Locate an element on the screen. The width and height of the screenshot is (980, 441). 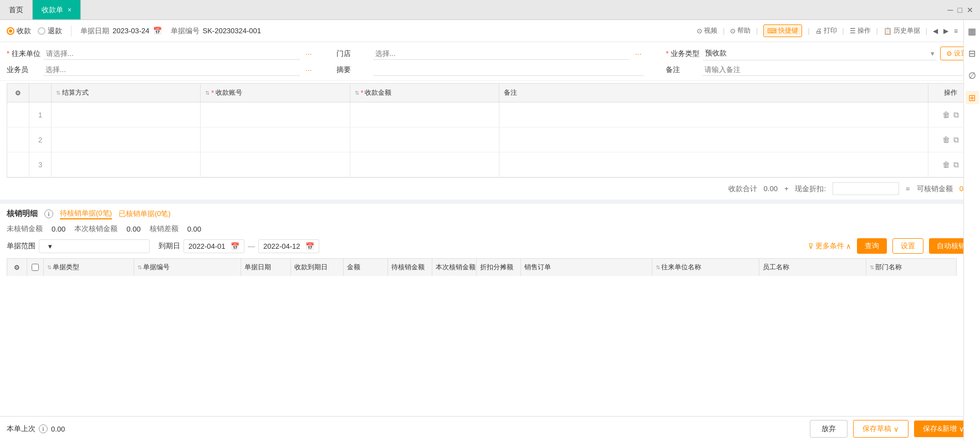
sidebar-expand-icon: ⊞ is located at coordinates (972, 98).